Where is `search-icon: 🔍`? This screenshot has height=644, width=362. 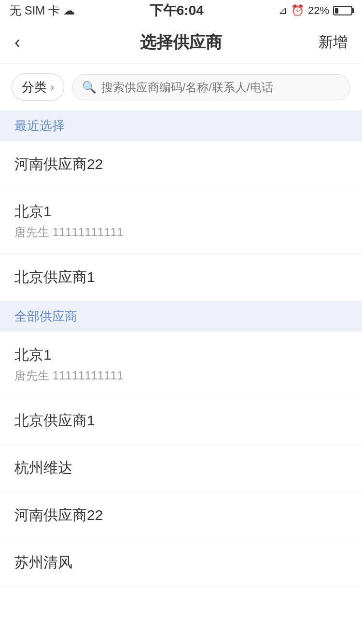 search-icon: 🔍 is located at coordinates (89, 87).